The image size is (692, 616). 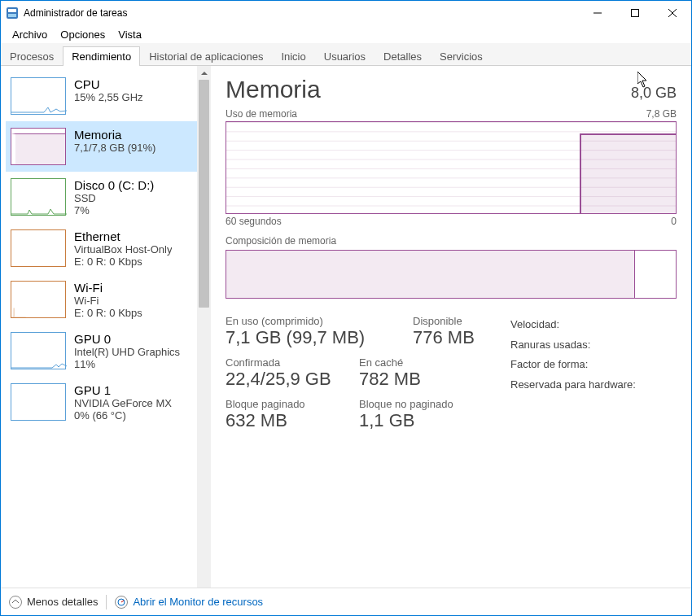 What do you see at coordinates (115, 135) in the screenshot?
I see `sidebar-label: Memoria` at bounding box center [115, 135].